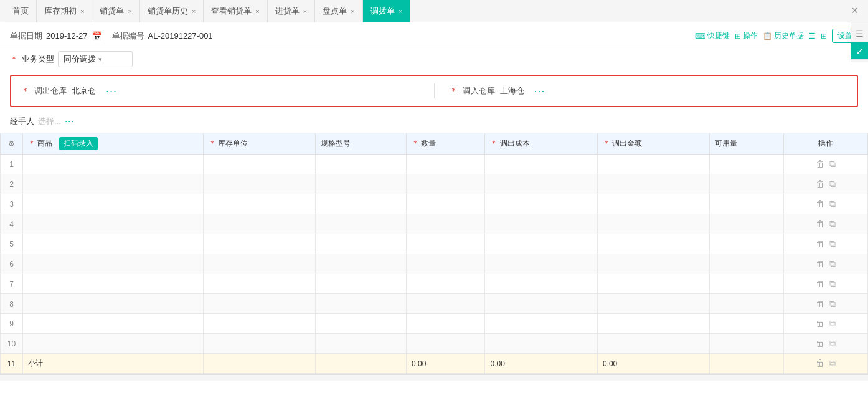 This screenshot has height=395, width=868. What do you see at coordinates (65, 11) in the screenshot?
I see `tab-inventory-open: 库存期初 ×` at bounding box center [65, 11].